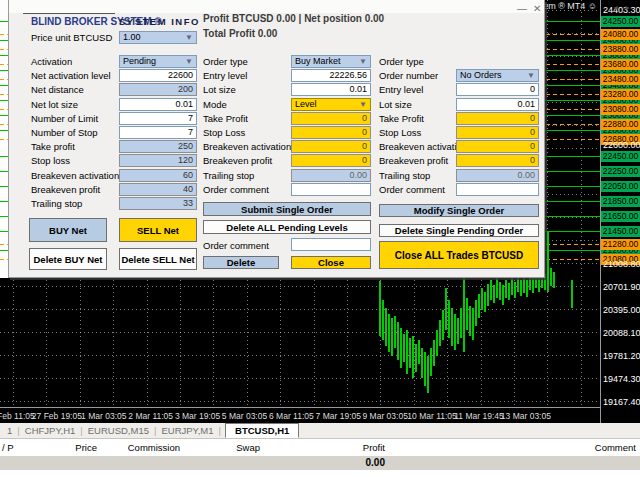 This screenshot has height=480, width=640. Describe the element at coordinates (158, 118) in the screenshot. I see `col1-field-number-of-limit: 7` at that location.